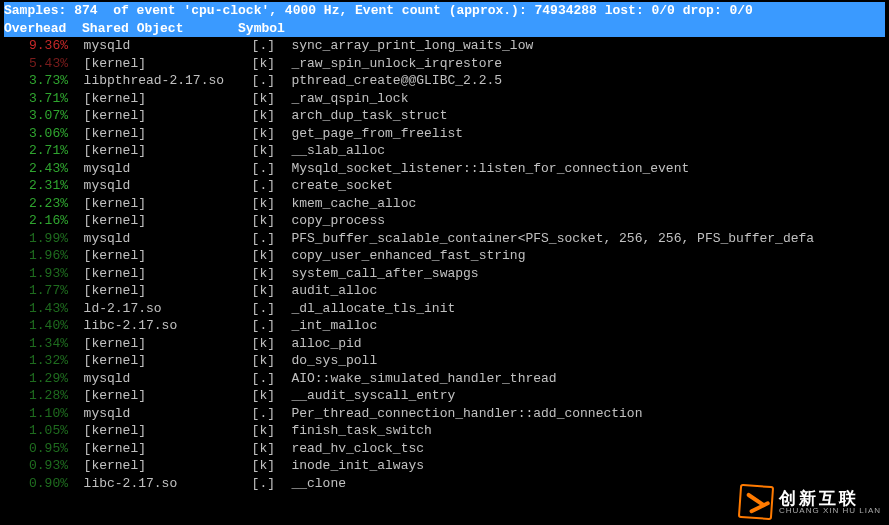 The height and width of the screenshot is (525, 889). What do you see at coordinates (168, 484) in the screenshot?
I see `shared-object: libc-2.17.so` at bounding box center [168, 484].